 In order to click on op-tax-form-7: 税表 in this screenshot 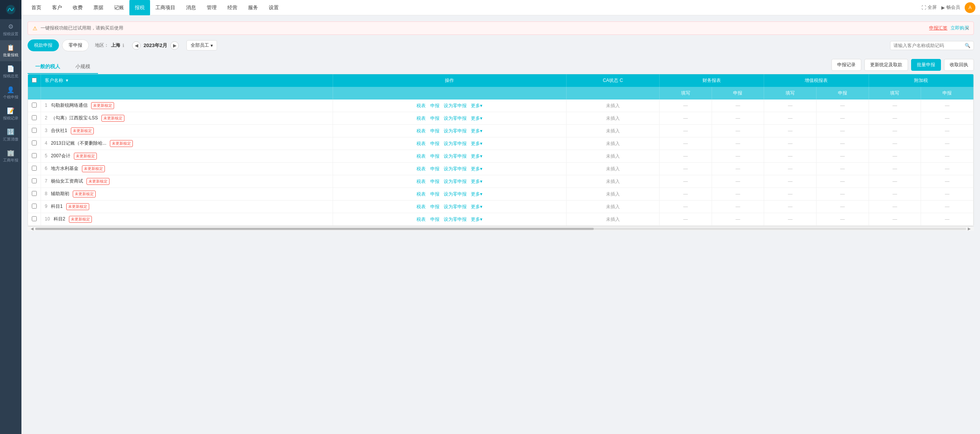, I will do `click(421, 194)`.